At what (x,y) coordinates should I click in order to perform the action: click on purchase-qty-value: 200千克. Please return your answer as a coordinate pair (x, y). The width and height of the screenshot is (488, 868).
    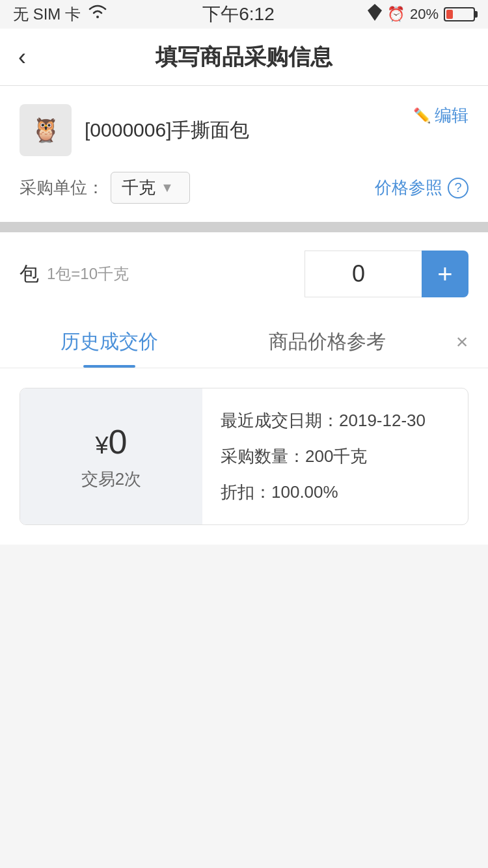
    Looking at the image, I should click on (336, 456).